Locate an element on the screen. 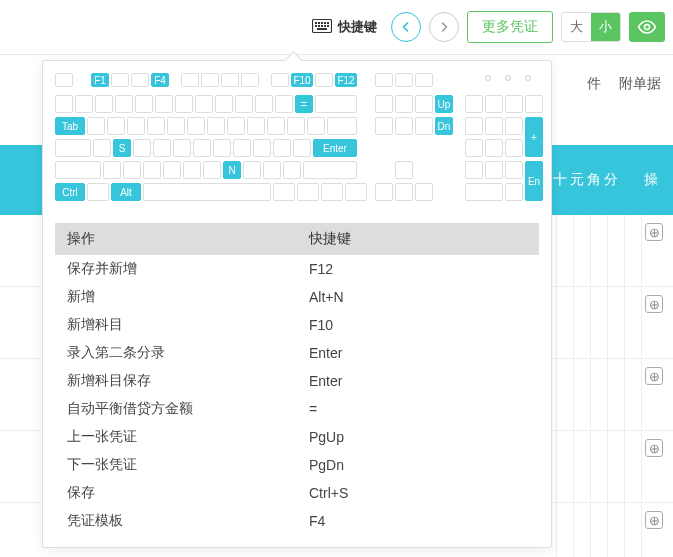 The image size is (673, 557). next-button is located at coordinates (444, 27).